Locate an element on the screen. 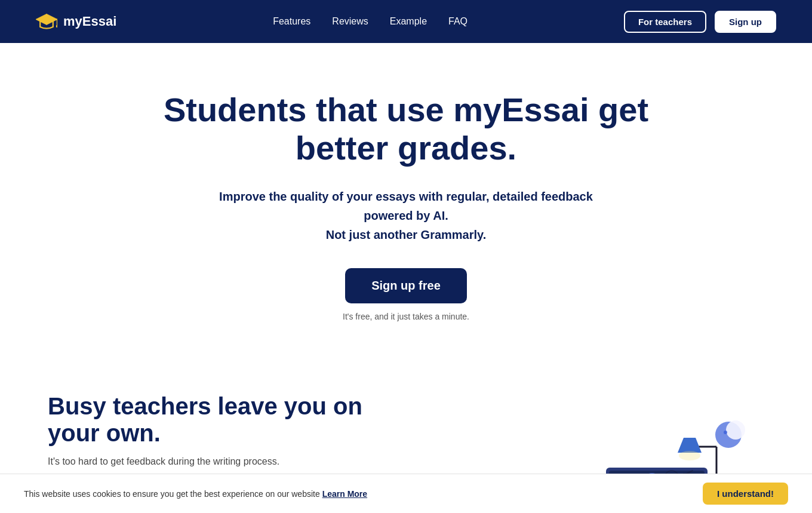  problems-description: It's too hard to get feedback during the… is located at coordinates (227, 462).